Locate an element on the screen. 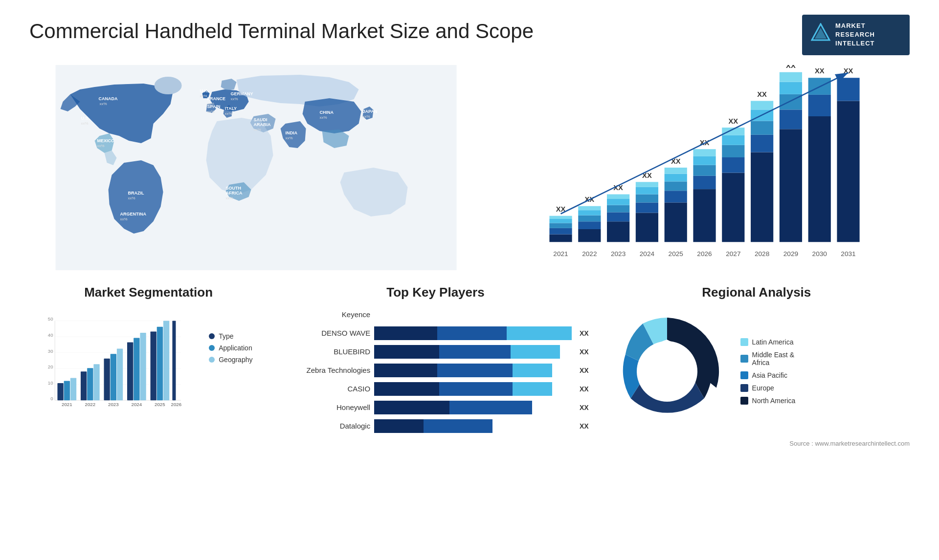  svg-text: ITALY is located at coordinates (231, 108).